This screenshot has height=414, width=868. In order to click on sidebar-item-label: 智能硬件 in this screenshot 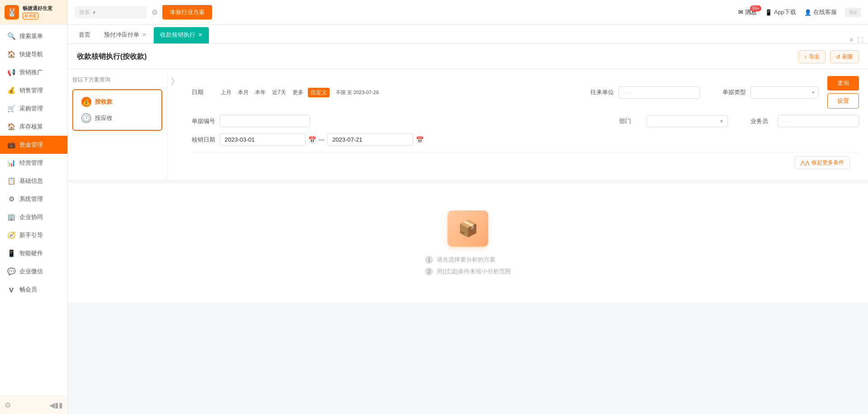, I will do `click(31, 253)`.